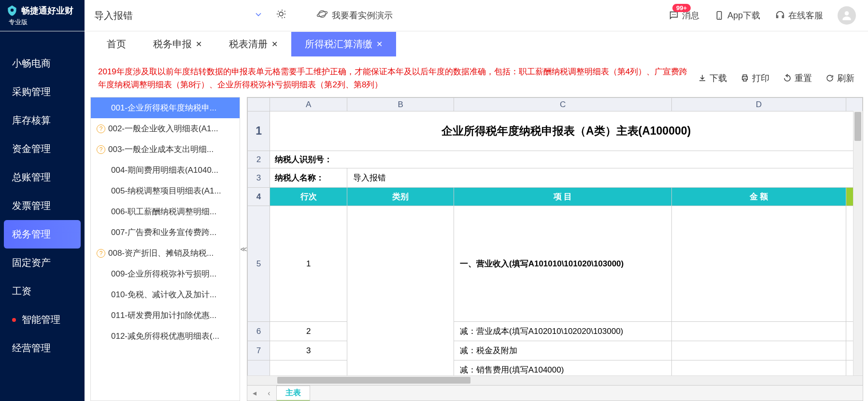 This screenshot has height=401, width=868. Describe the element at coordinates (858, 243) in the screenshot. I see `scrollbar-vertical` at that location.